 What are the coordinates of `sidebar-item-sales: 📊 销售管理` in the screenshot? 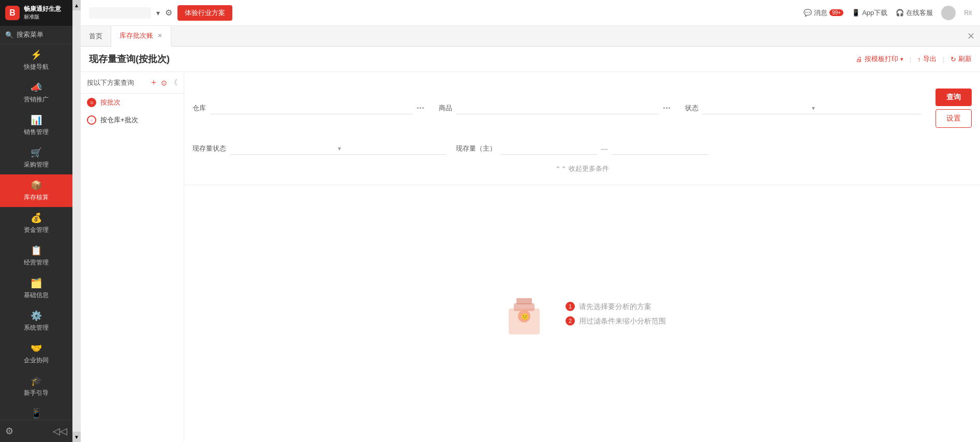 It's located at (36, 125).